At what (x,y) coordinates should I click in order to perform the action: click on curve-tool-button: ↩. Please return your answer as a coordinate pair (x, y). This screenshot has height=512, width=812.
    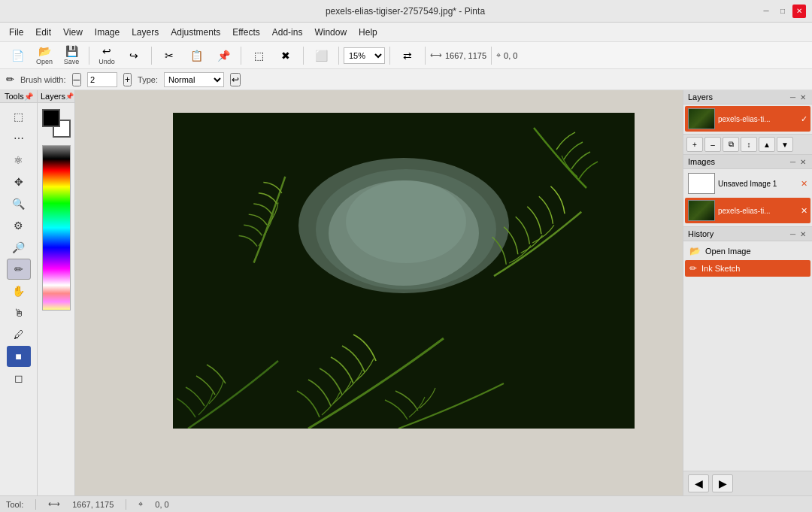
    Looking at the image, I should click on (235, 80).